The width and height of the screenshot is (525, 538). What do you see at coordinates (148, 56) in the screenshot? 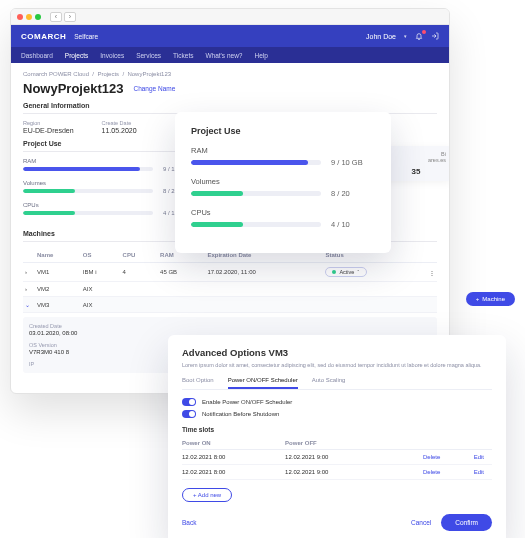
I see `nav-services: Services` at bounding box center [148, 56].